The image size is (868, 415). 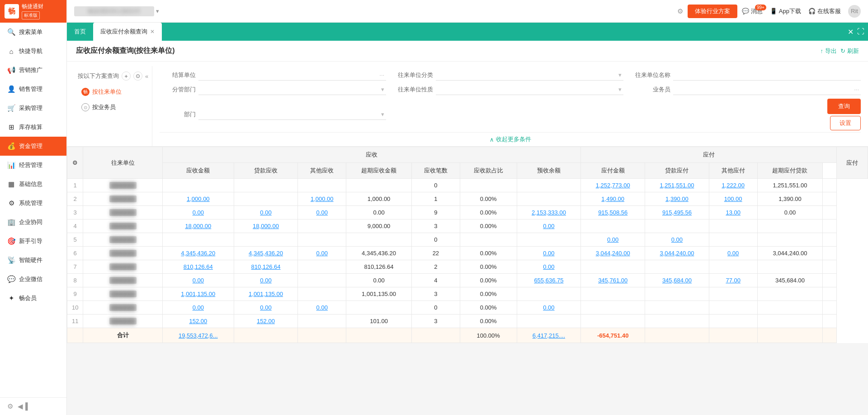 What do you see at coordinates (829, 51) in the screenshot?
I see `export-btn: ↑ 导出` at bounding box center [829, 51].